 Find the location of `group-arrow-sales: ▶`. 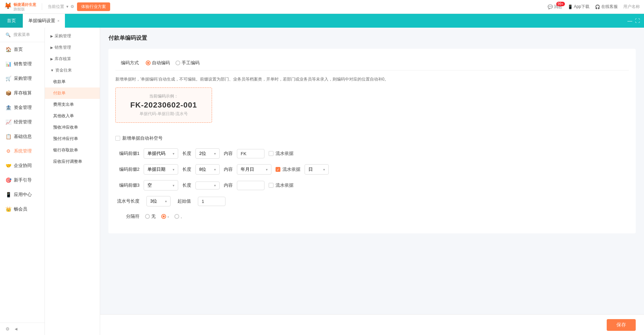

group-arrow-sales: ▶ is located at coordinates (52, 48).